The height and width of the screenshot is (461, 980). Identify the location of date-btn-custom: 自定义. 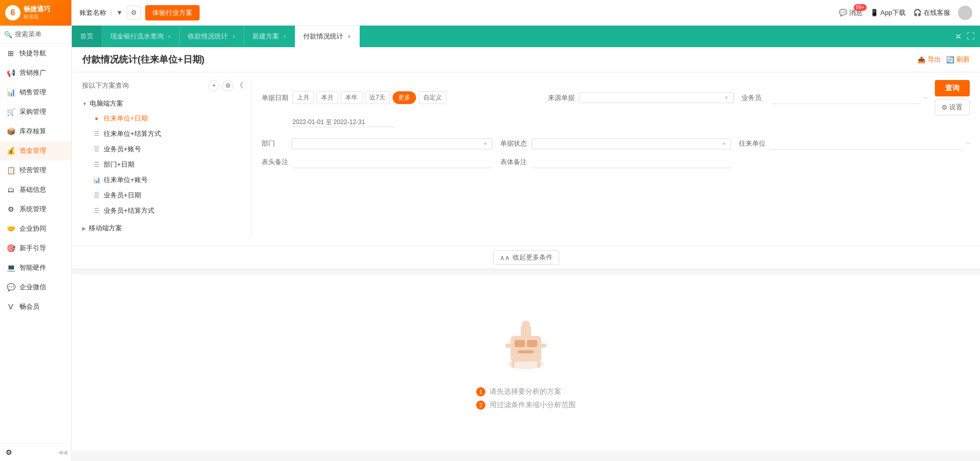
(433, 97).